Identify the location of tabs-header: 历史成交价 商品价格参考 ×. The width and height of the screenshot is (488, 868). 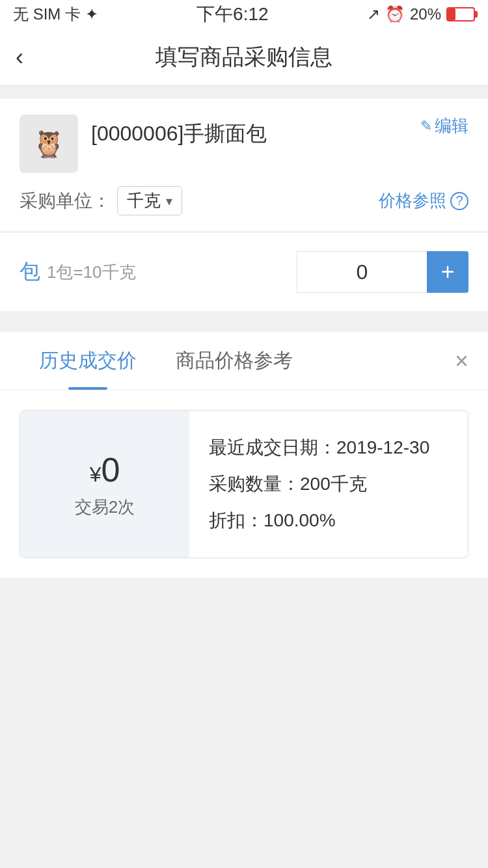
(244, 361).